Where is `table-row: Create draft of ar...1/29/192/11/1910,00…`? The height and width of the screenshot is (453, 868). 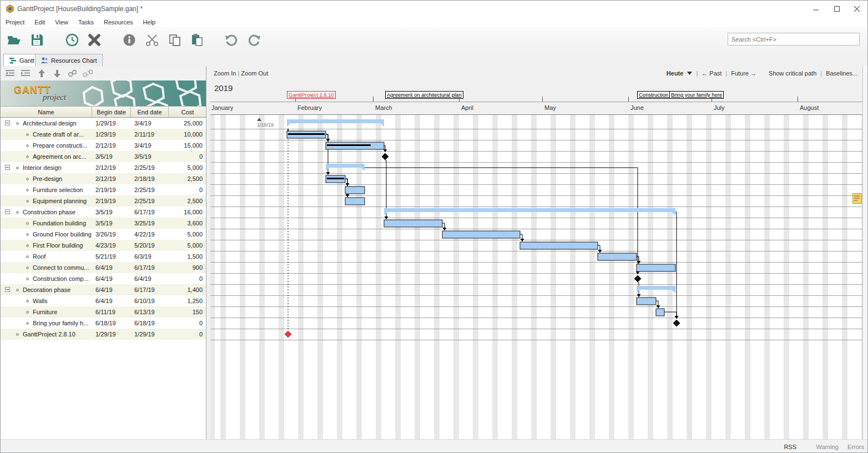
table-row: Create draft of ar...1/29/192/11/1910,00… is located at coordinates (103, 134).